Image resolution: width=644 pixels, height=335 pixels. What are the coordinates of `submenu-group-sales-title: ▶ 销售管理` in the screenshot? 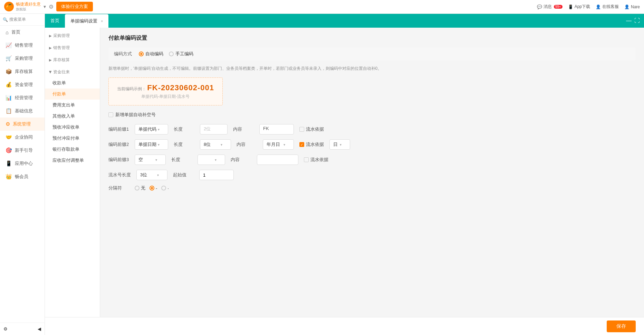 It's located at (73, 48).